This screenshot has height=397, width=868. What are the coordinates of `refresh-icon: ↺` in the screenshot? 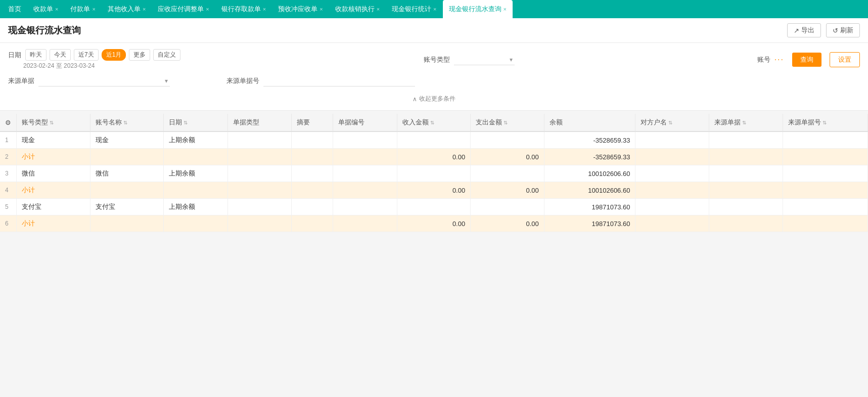 It's located at (835, 30).